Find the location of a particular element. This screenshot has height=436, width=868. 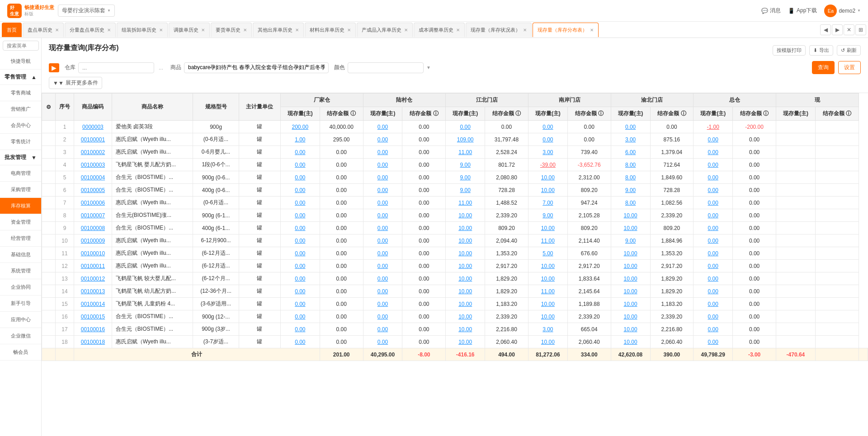

table-cell: 00100001 is located at coordinates (93, 140).